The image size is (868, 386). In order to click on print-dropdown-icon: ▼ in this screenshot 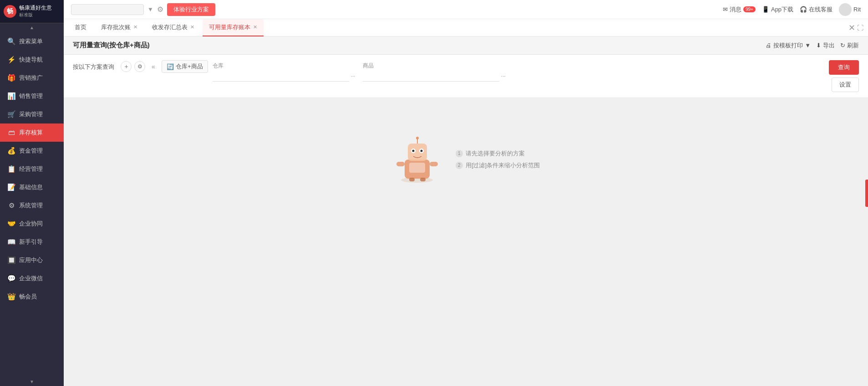, I will do `click(807, 46)`.